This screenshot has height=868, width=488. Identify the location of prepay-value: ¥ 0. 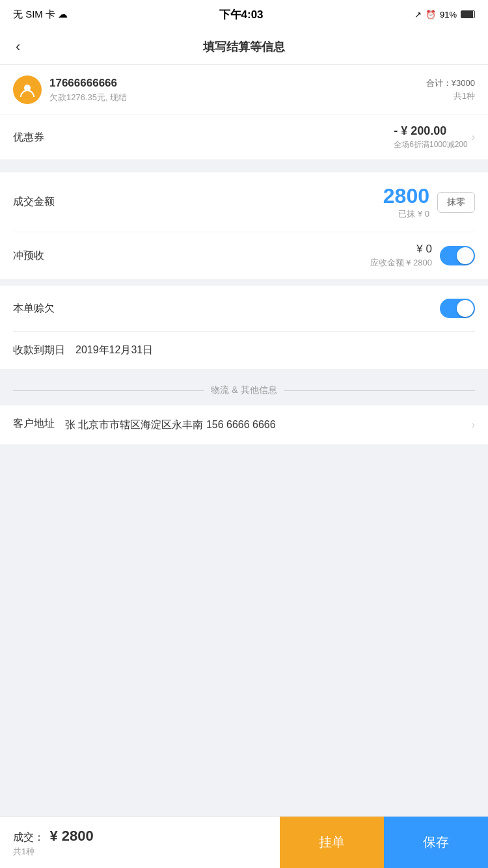
(401, 249).